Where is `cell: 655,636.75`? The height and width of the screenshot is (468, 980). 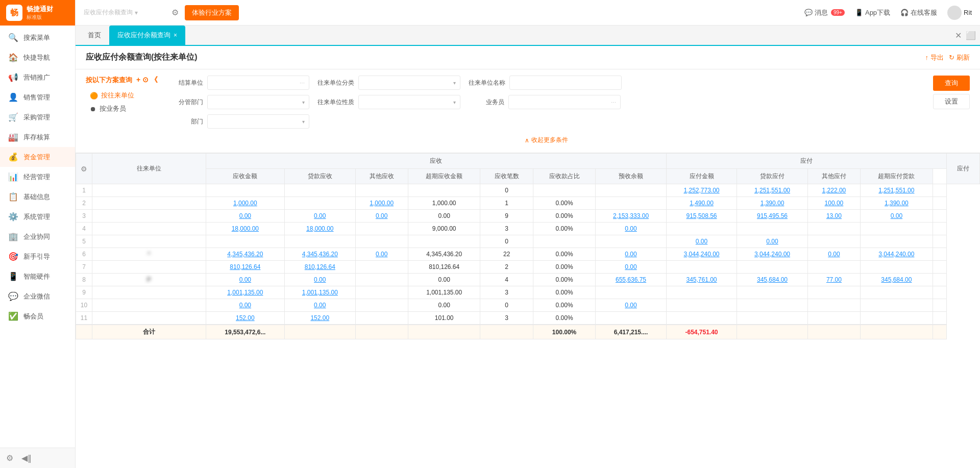
cell: 655,636.75 is located at coordinates (631, 280).